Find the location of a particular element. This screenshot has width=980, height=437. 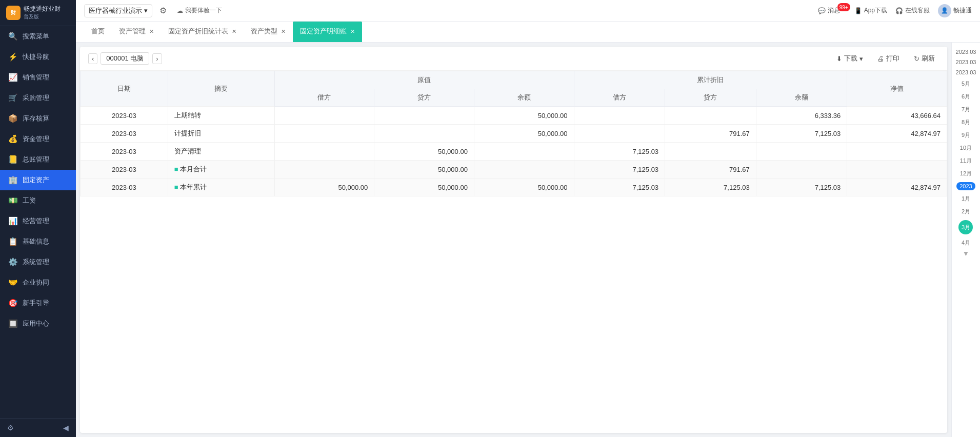

rp-year-badge: 2023 is located at coordinates (966, 186).